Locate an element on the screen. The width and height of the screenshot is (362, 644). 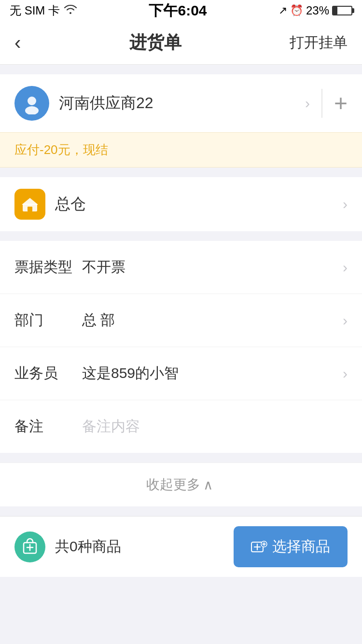
salesperson-value: 这是859的小智 is located at coordinates (212, 374).